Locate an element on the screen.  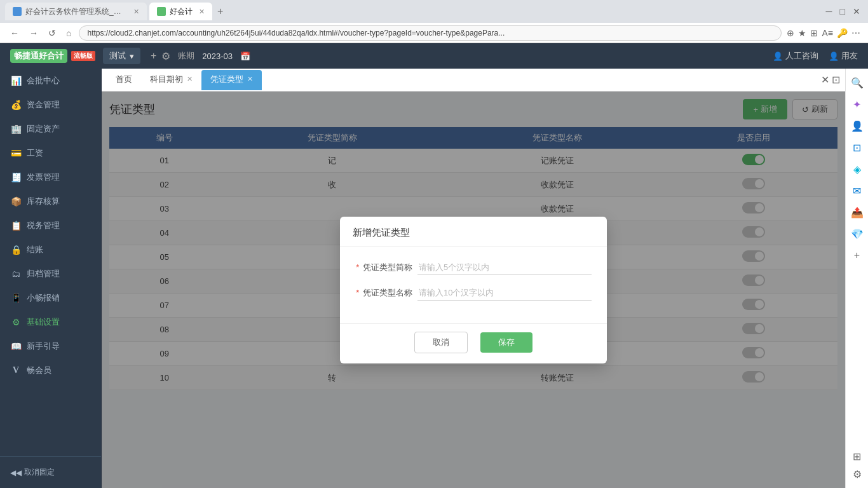
period-label: 账期 is located at coordinates (186, 56).